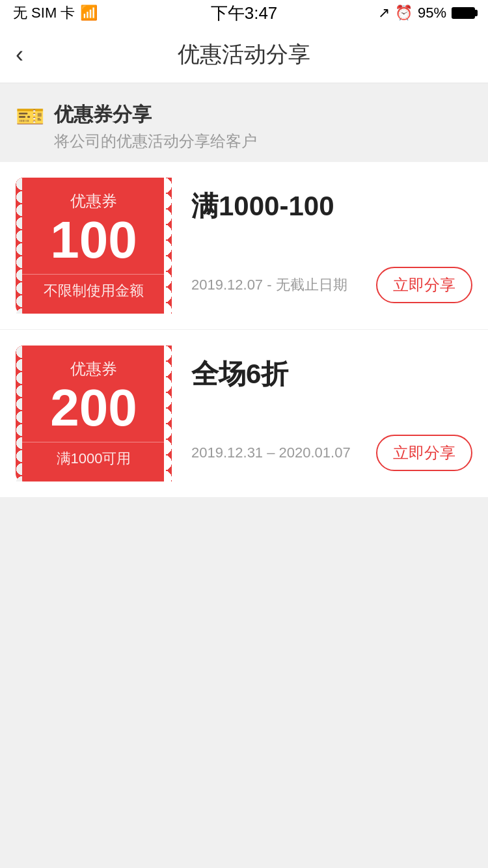 The height and width of the screenshot is (868, 488). I want to click on coupon-meta-1: 2019.12.07 - 无截止日期 立即分享, so click(332, 285).